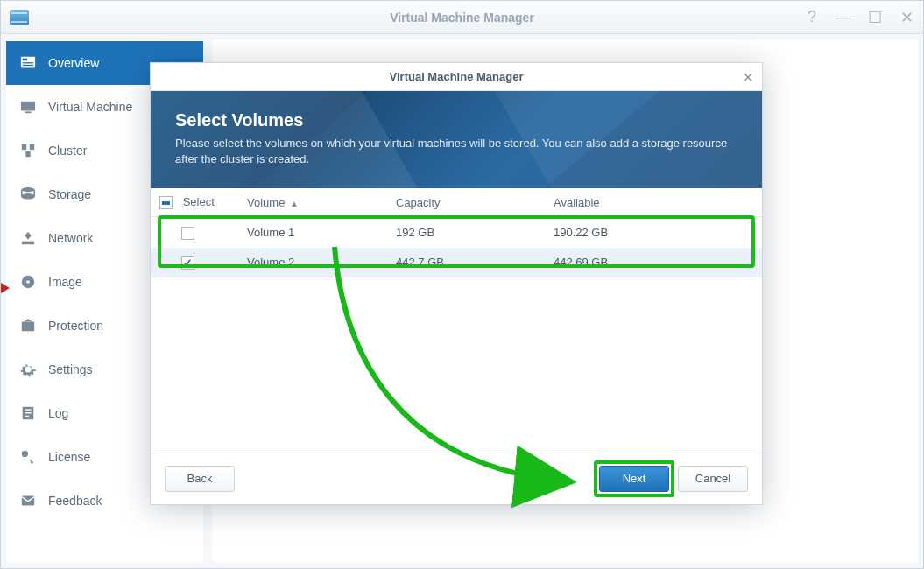  Describe the element at coordinates (313, 203) in the screenshot. I see `col-volume: Volume ▲` at that location.